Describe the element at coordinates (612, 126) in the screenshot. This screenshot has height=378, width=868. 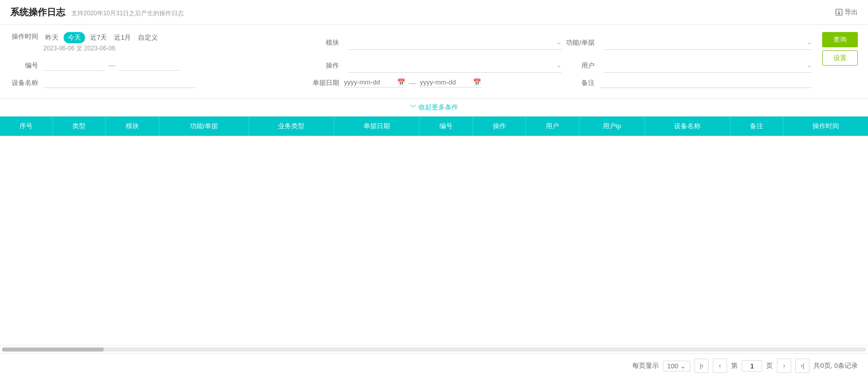
I see `col-user-ip: 用户ip` at that location.